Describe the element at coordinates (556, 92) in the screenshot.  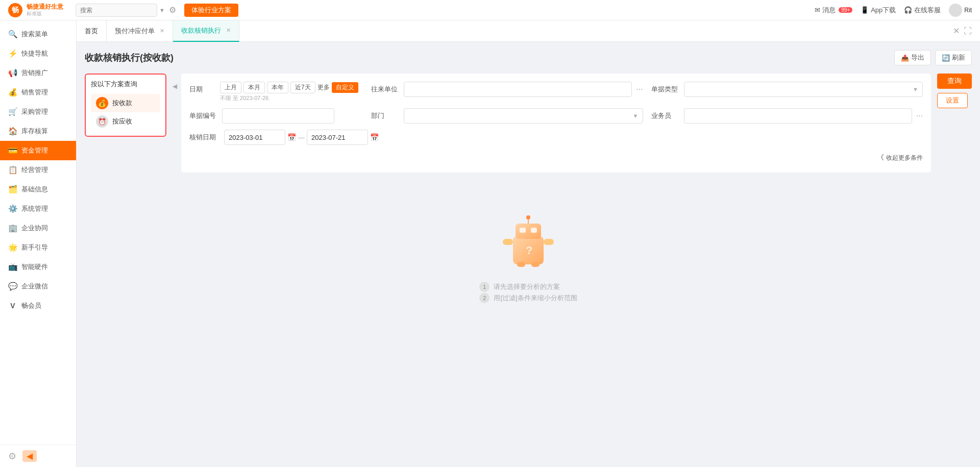
I see `filter-row-1: 日期 上月 本月 本年 近7天 更多 自定义` at that location.